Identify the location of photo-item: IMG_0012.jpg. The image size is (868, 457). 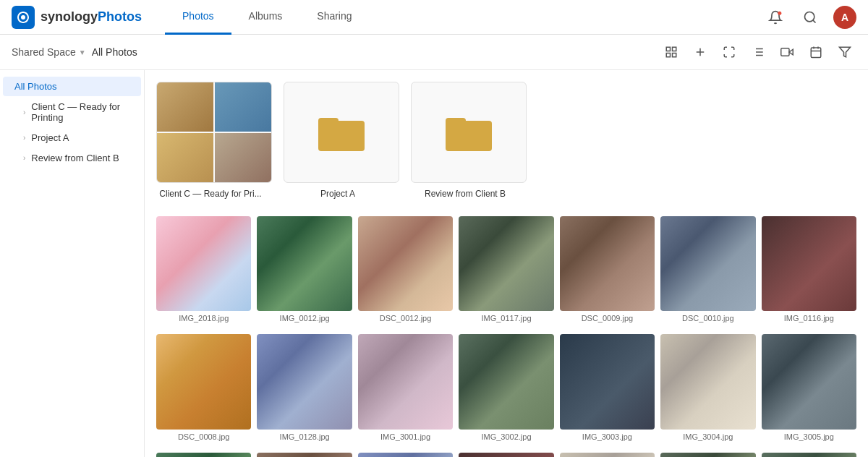
(304, 269).